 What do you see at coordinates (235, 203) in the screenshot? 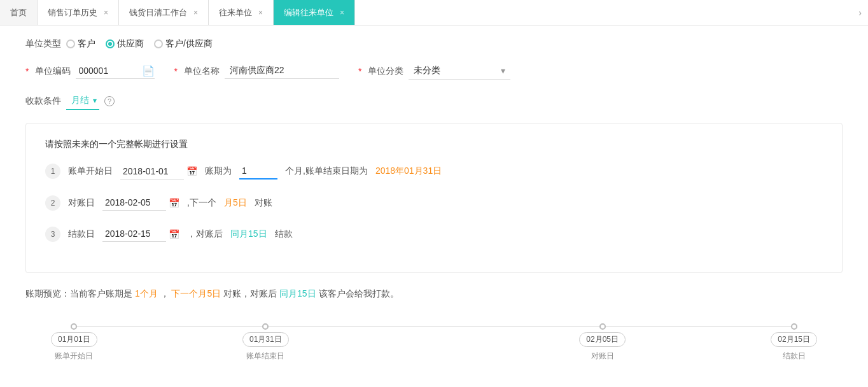
I see `highlight-mid-2: 月5日` at bounding box center [235, 203].